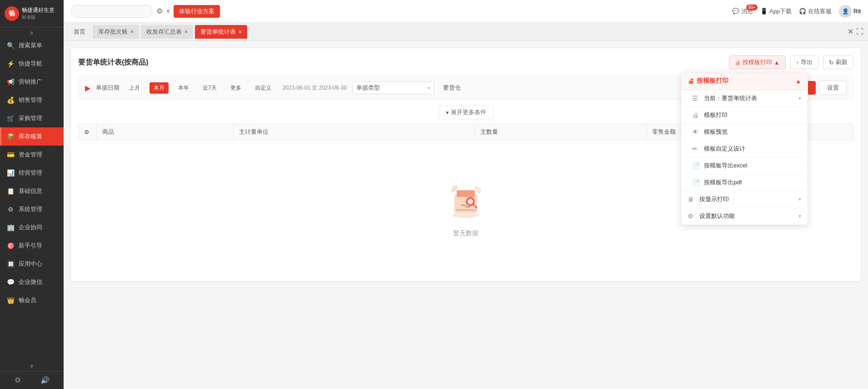  What do you see at coordinates (18, 380) in the screenshot?
I see `settings-bottom-icon: ⚙` at bounding box center [18, 380].